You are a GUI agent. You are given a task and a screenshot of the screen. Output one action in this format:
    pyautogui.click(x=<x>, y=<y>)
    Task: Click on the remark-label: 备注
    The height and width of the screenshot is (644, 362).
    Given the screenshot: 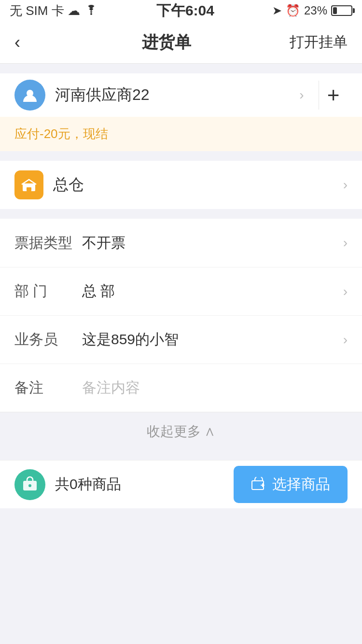 What is the action you would take?
    pyautogui.click(x=48, y=388)
    